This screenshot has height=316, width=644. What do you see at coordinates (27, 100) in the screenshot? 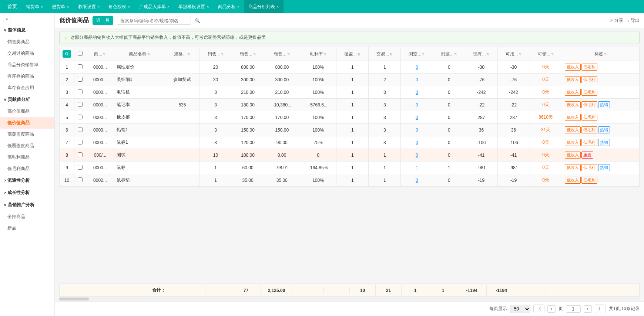
I see `sidebar-group-contribution: ∨ 贡献值分析` at bounding box center [27, 100].